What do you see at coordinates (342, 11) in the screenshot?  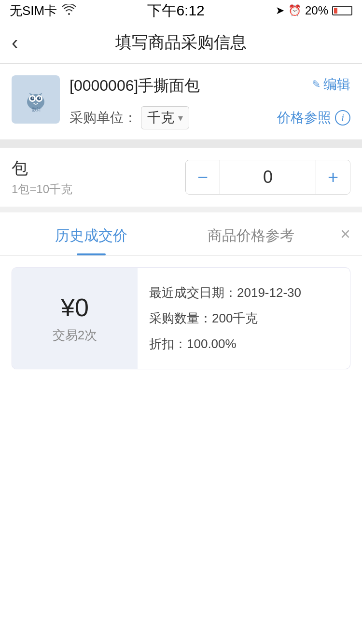 I see `battery-icon` at bounding box center [342, 11].